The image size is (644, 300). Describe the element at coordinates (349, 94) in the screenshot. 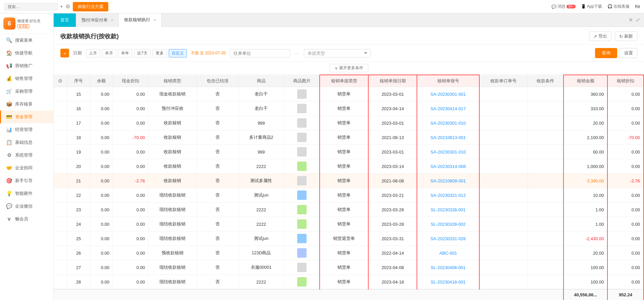

I see `table-row: 15 0.00 0.00 现金收款核销 否 老白干 销货单 2023-03-01…` at that location.